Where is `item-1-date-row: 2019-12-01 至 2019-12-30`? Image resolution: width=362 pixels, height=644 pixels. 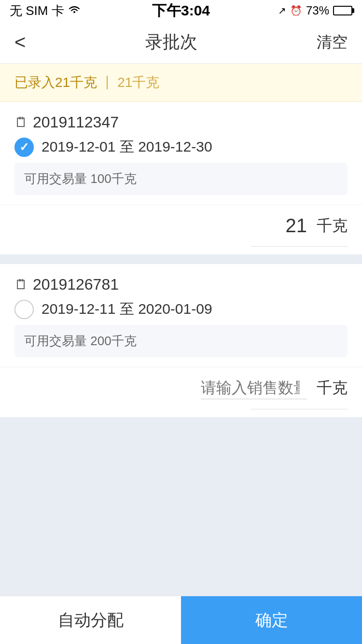 item-1-date-row: 2019-12-01 至 2019-12-30 is located at coordinates (181, 150).